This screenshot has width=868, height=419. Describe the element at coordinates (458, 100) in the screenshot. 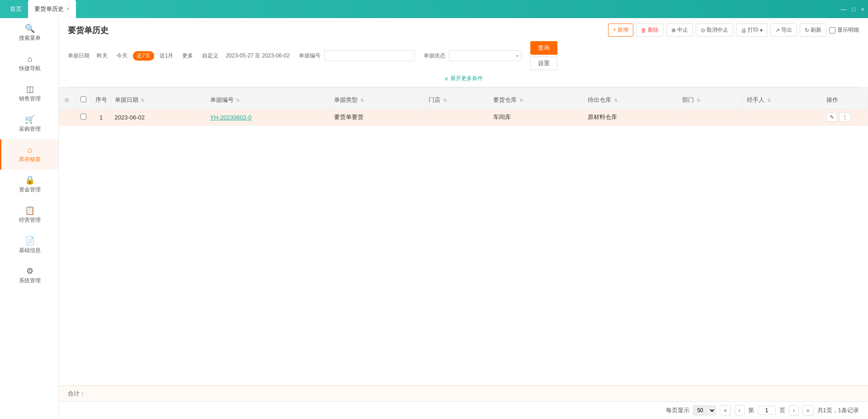

I see `th-store: 门店 ⇅` at that location.